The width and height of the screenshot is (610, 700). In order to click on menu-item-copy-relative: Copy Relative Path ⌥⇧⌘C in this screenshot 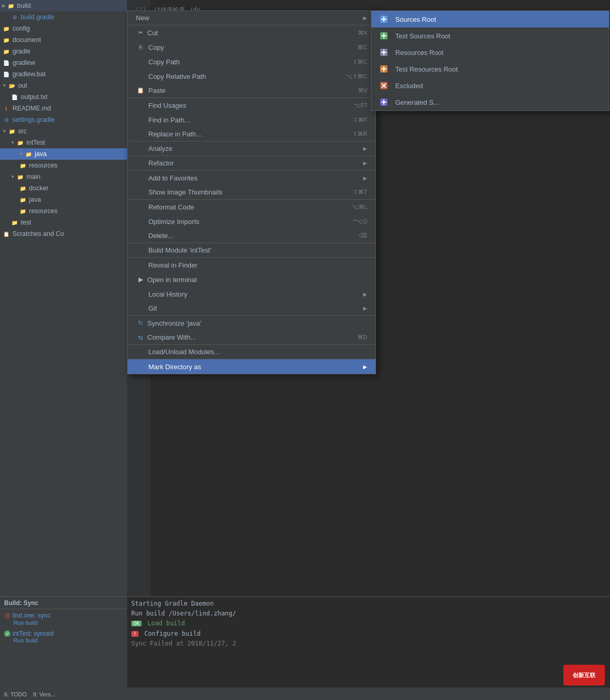, I will do `click(252, 76)`.